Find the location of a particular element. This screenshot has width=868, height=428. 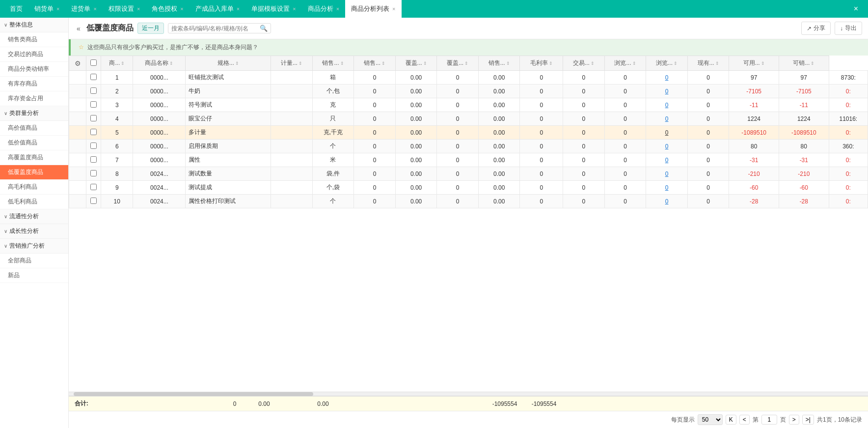

select-all-checkbox is located at coordinates (93, 63).